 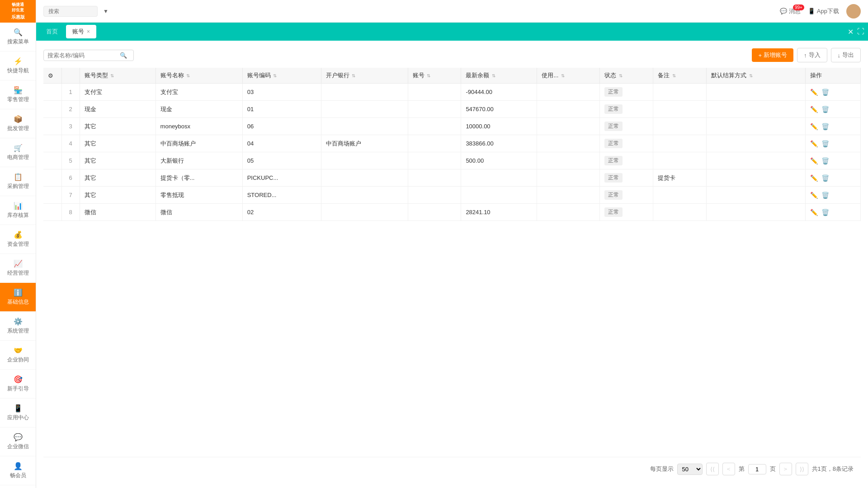 I want to click on row-account-type: 微信, so click(x=118, y=212).